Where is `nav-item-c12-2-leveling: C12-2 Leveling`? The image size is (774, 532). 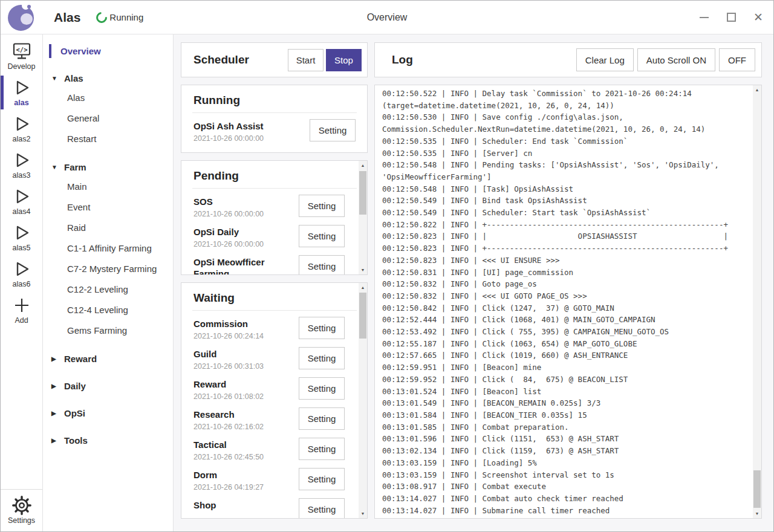
nav-item-c12-2-leveling: C12-2 Leveling is located at coordinates (108, 289).